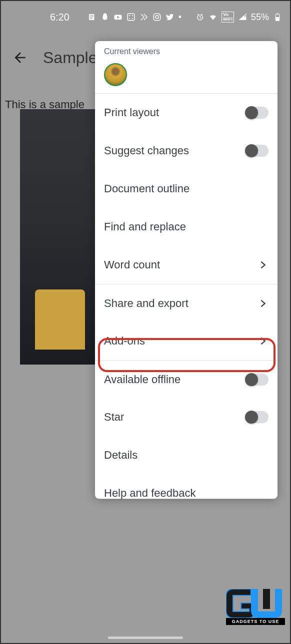  Describe the element at coordinates (114, 417) in the screenshot. I see `menu-label: Star` at that location.